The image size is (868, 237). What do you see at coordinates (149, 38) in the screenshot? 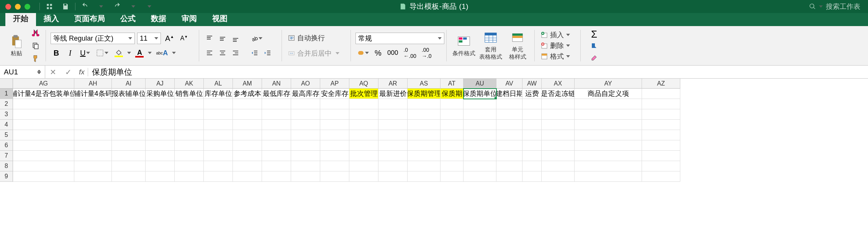
I see `font-size-combo: 11` at bounding box center [149, 38].